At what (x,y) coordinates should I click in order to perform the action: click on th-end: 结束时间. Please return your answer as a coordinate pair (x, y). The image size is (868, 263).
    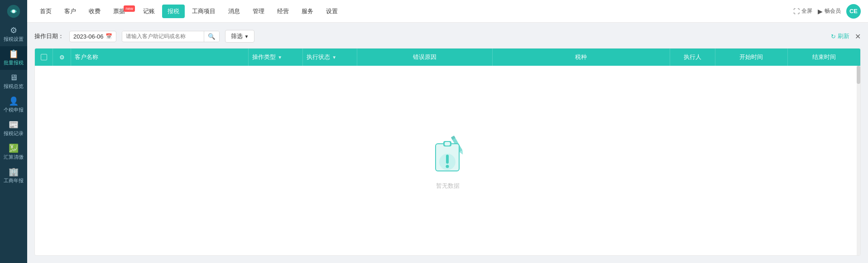
    Looking at the image, I should click on (824, 57).